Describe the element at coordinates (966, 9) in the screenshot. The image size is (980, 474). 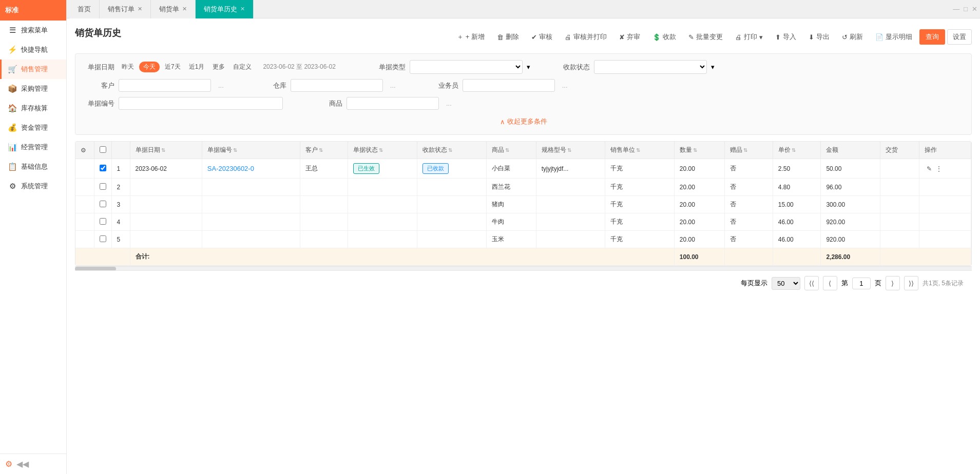
I see `tab-maximize-icon: □` at that location.